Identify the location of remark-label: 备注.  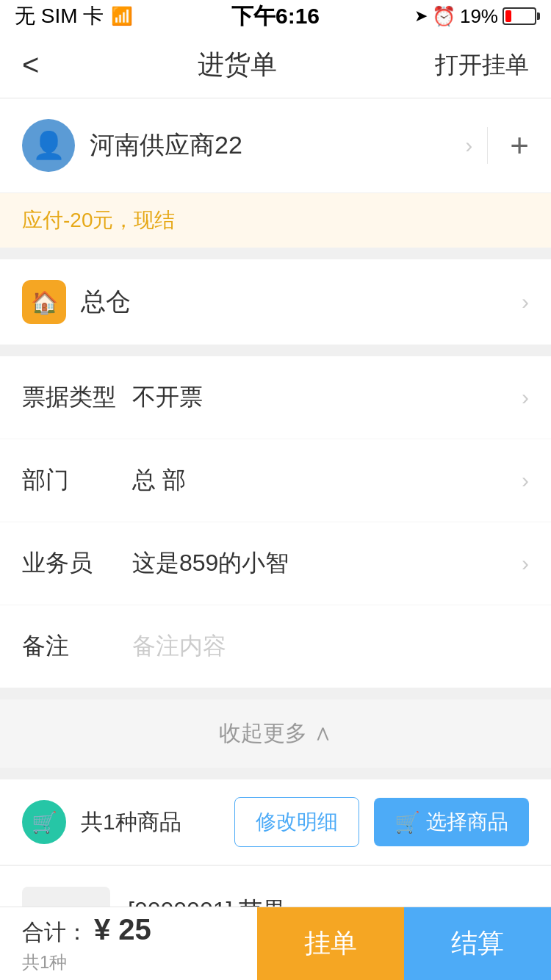
(73, 646).